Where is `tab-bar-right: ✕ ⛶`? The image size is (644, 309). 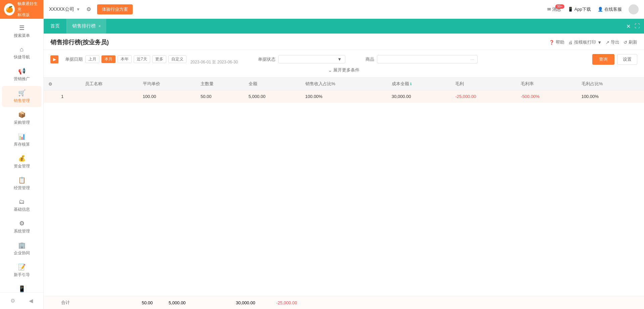 tab-bar-right: ✕ ⛶ is located at coordinates (635, 26).